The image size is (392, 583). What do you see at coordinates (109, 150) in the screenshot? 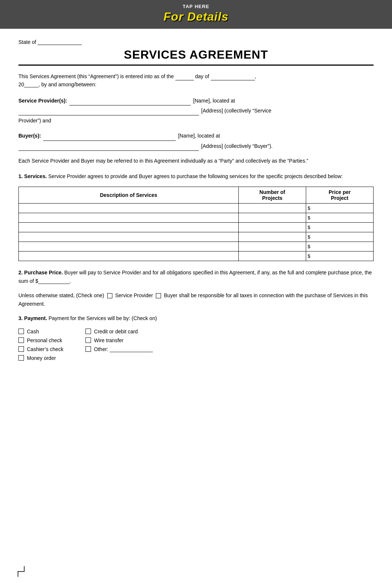
I see `buyer-address-blank` at bounding box center [109, 150].